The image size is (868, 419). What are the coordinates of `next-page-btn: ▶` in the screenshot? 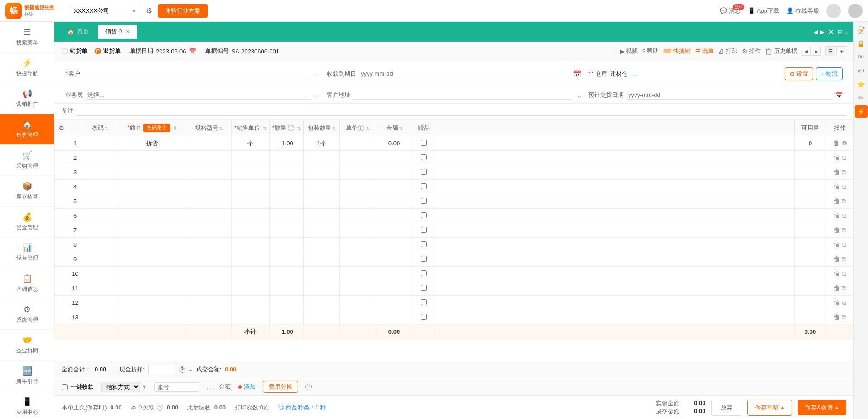 It's located at (816, 51).